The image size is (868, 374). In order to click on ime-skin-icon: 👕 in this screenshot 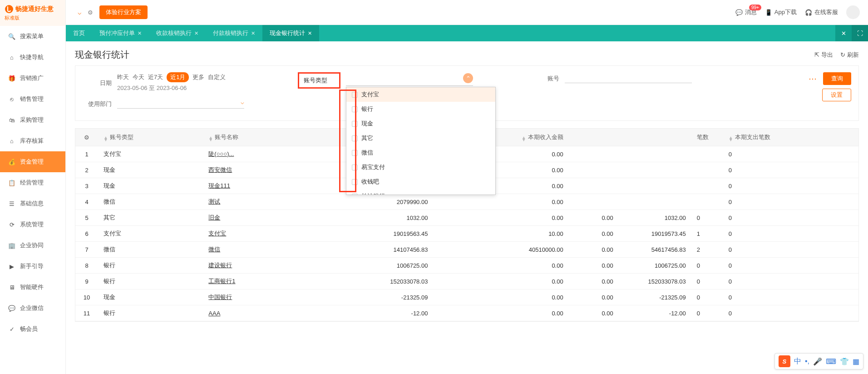, I will do `click(844, 362)`.